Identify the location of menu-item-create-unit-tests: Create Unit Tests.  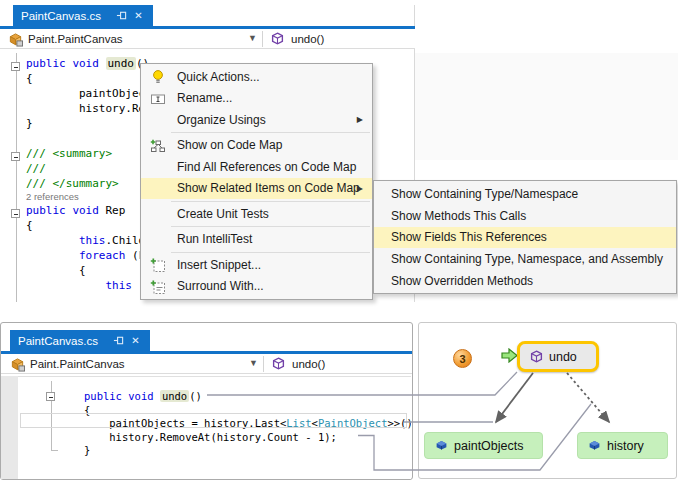
(256, 214).